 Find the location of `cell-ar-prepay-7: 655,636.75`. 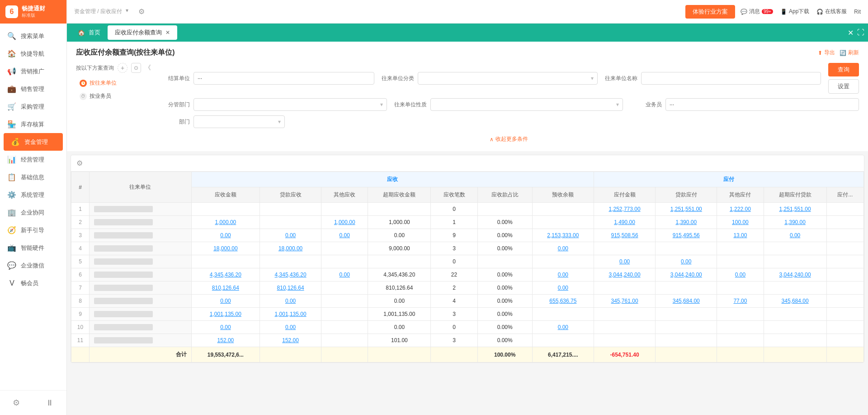

cell-ar-prepay-7: 655,636.75 is located at coordinates (563, 301).